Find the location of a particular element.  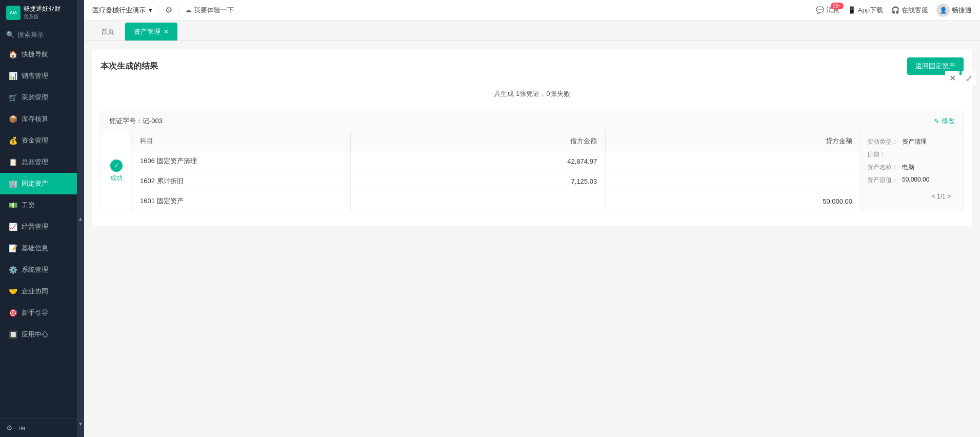

sidebar-nav: 🏠 快捷导航 📊 销售管理 🛒 采购管理 📦 库存核算 💰 资金管理 📋 总账管… is located at coordinates (38, 231).